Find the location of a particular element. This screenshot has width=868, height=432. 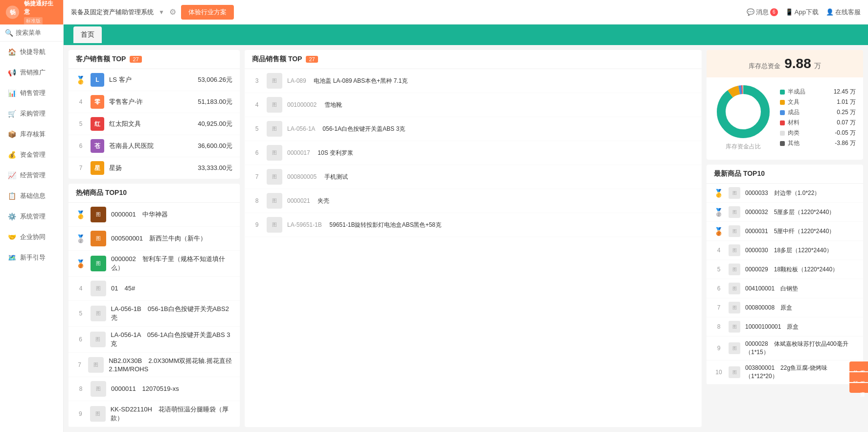

breadcrumb-home: 首页 is located at coordinates (88, 35).